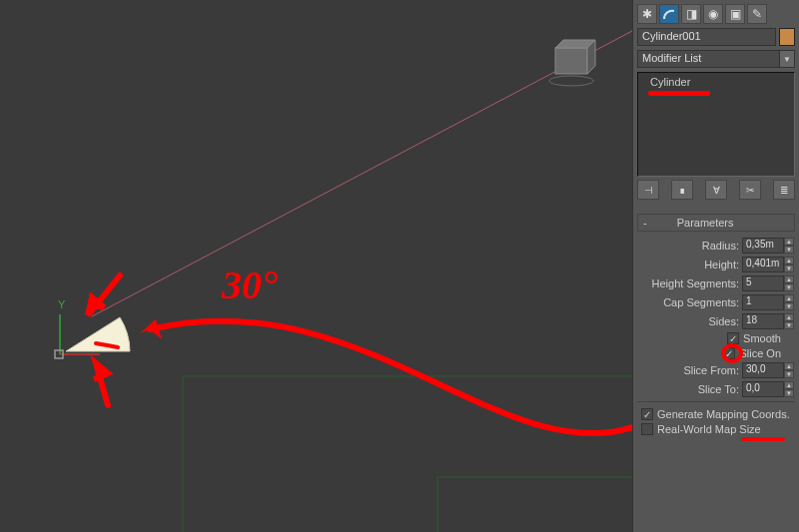 The width and height of the screenshot is (799, 532). I want to click on collapse-icon: -, so click(645, 223).